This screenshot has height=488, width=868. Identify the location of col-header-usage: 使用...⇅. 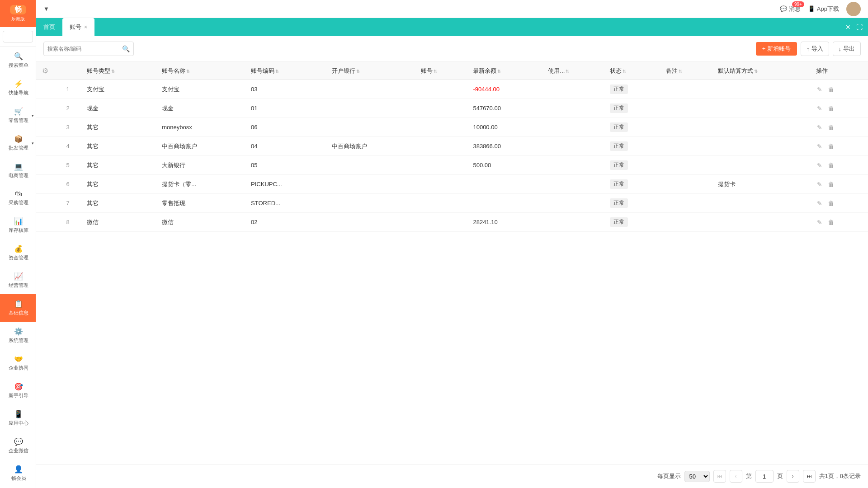
(573, 71).